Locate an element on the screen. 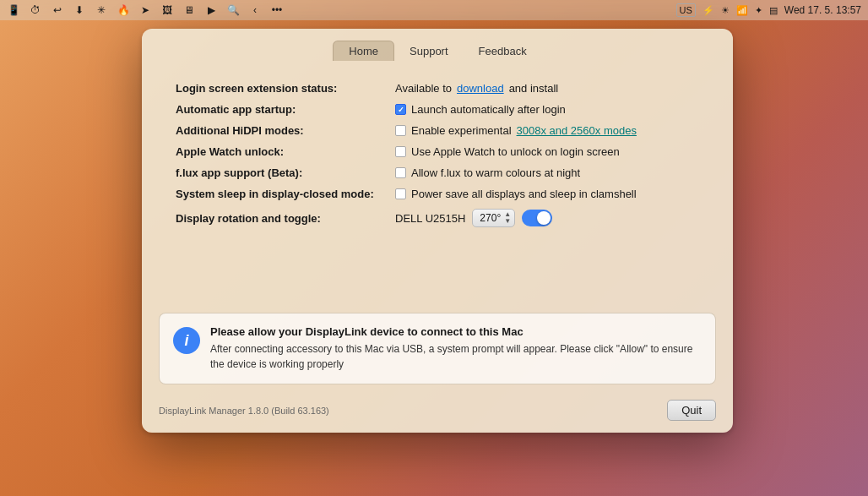 The width and height of the screenshot is (868, 496). system-sleep-label: System sleep in display-closed mode: is located at coordinates (285, 194).